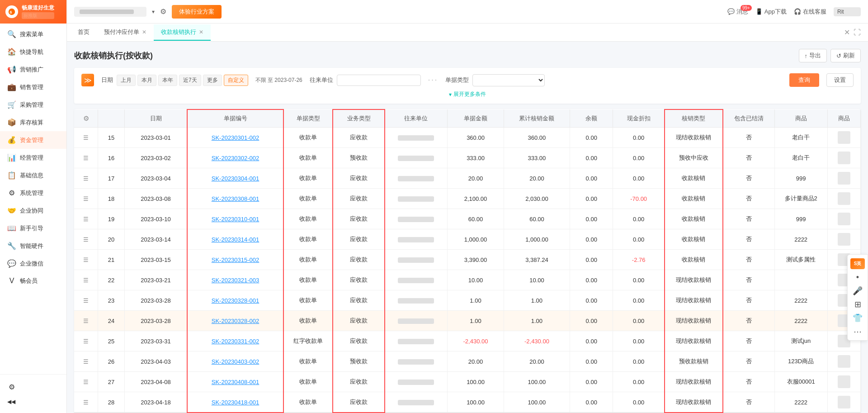 The height and width of the screenshot is (413, 868). What do you see at coordinates (236, 362) in the screenshot?
I see `doc-no-link: SK-20230403-002` at bounding box center [236, 362].